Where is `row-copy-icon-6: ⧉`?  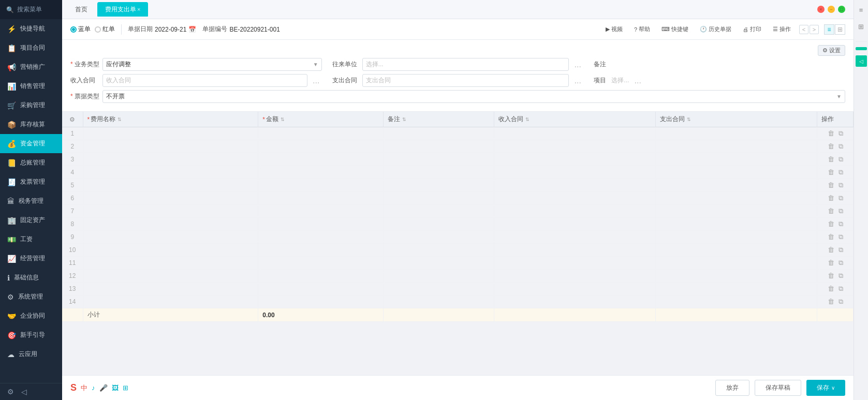
row-copy-icon-6: ⧉ is located at coordinates (841, 198).